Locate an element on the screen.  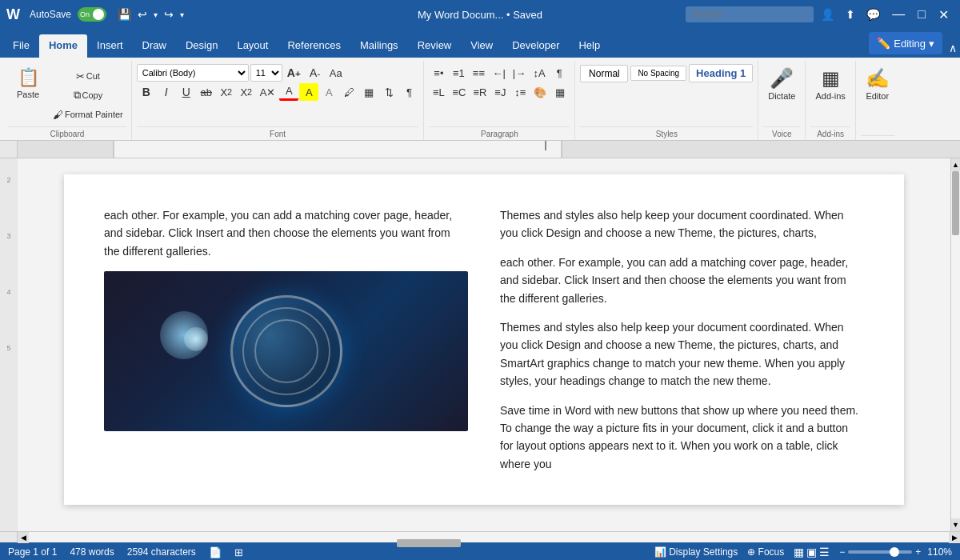
style-normal: Normal is located at coordinates (604, 74).